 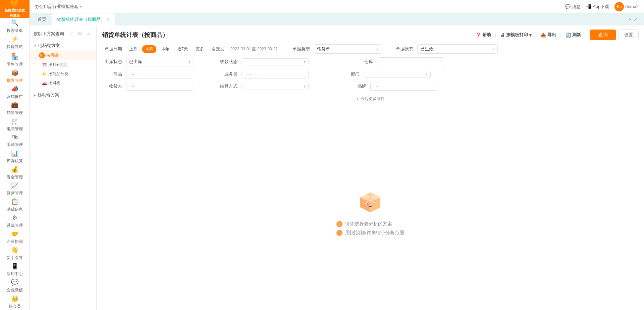 I want to click on sidebar-item-apps: 📱 应用中心, so click(x=15, y=270).